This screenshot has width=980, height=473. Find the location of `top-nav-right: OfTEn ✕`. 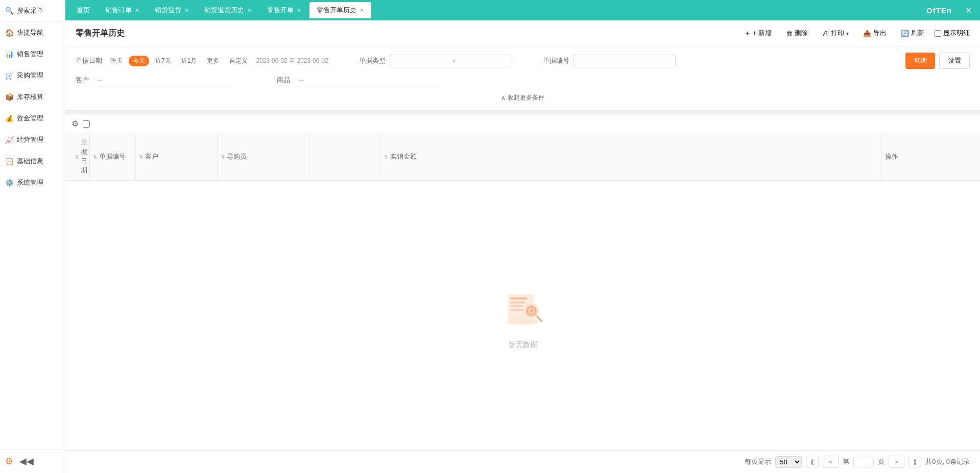

top-nav-right: OfTEn ✕ is located at coordinates (949, 10).